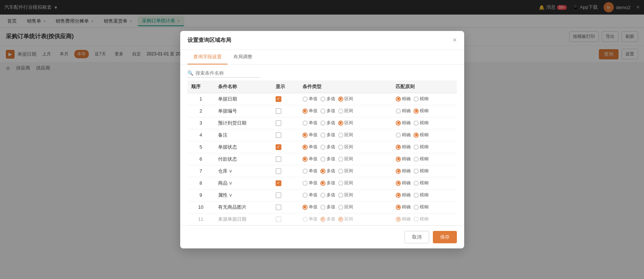 Image resolution: width=644 pixels, height=279 pixels. I want to click on radio-circle-模糊, so click(416, 195).